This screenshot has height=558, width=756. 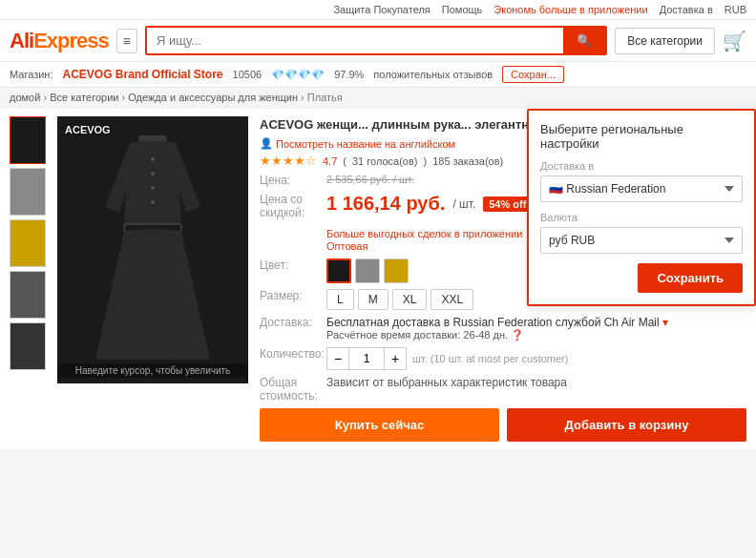 What do you see at coordinates (366, 144) in the screenshot?
I see `translate-text: Посмотреть название на английском` at bounding box center [366, 144].